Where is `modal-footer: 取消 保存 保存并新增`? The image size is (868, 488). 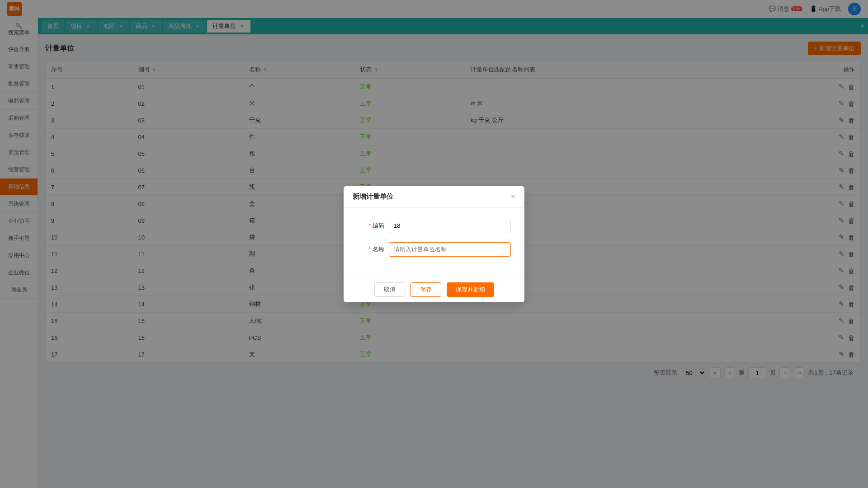
modal-footer: 取消 保存 保存并新增 is located at coordinates (434, 289).